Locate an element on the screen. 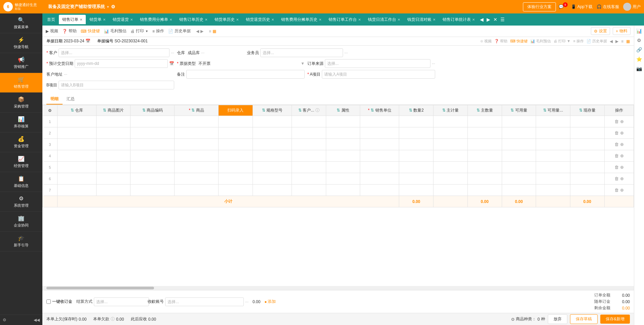 This screenshot has height=325, width=644. save-new-button: 保存&新增 is located at coordinates (615, 319).